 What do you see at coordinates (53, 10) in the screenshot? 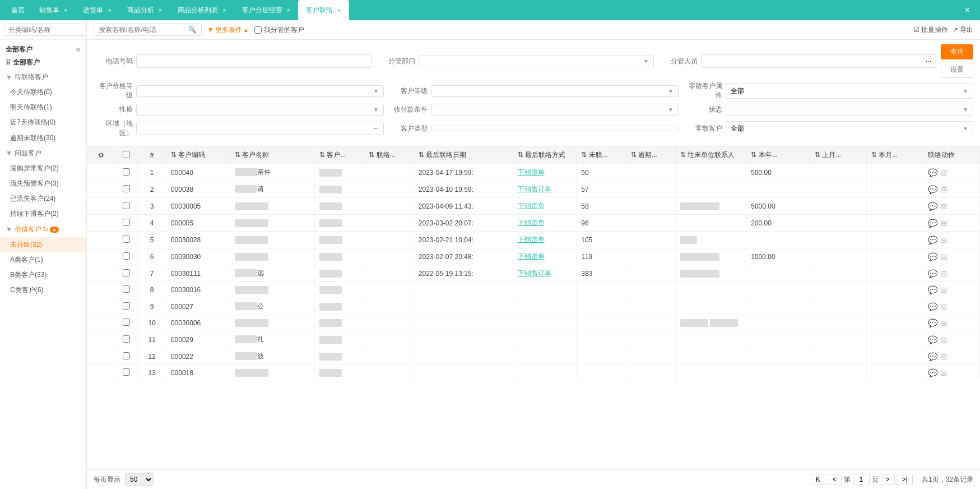
I see `nav-tab-0: 销售单 ×` at bounding box center [53, 10].